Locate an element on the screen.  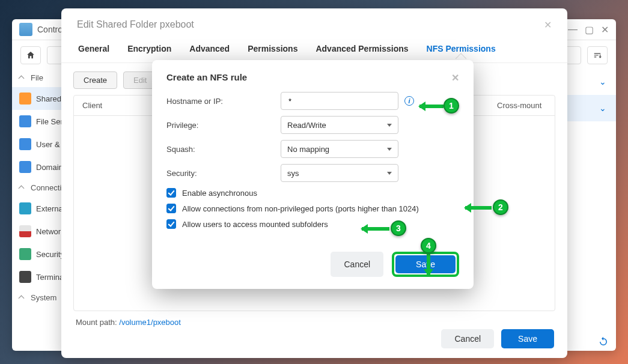
security-select: sys is located at coordinates (340, 173).